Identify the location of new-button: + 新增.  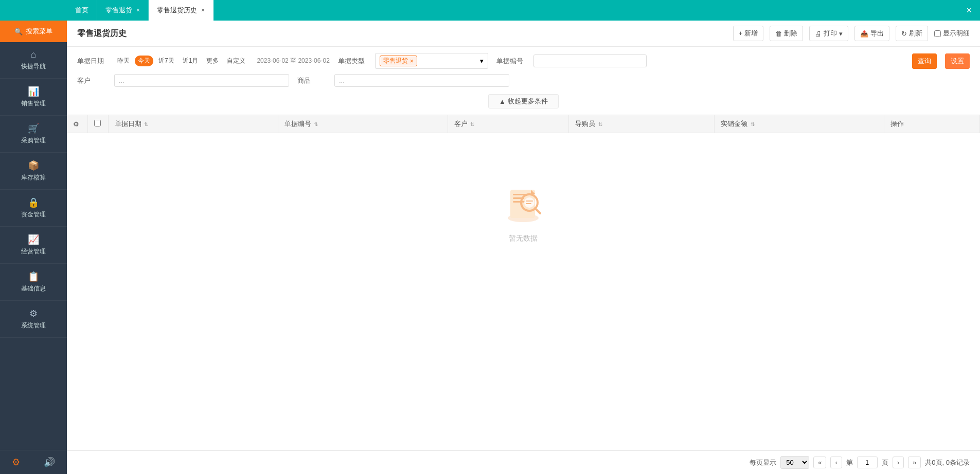
(748, 33).